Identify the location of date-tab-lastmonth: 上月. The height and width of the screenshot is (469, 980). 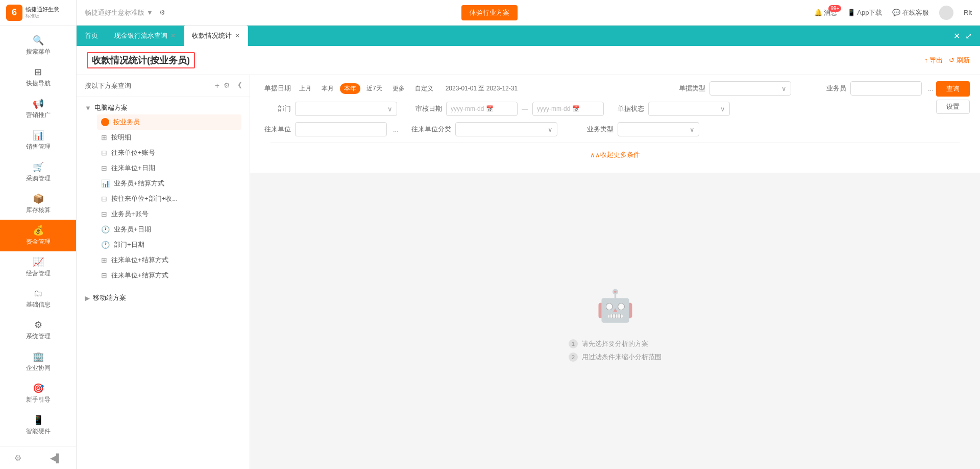
(305, 89).